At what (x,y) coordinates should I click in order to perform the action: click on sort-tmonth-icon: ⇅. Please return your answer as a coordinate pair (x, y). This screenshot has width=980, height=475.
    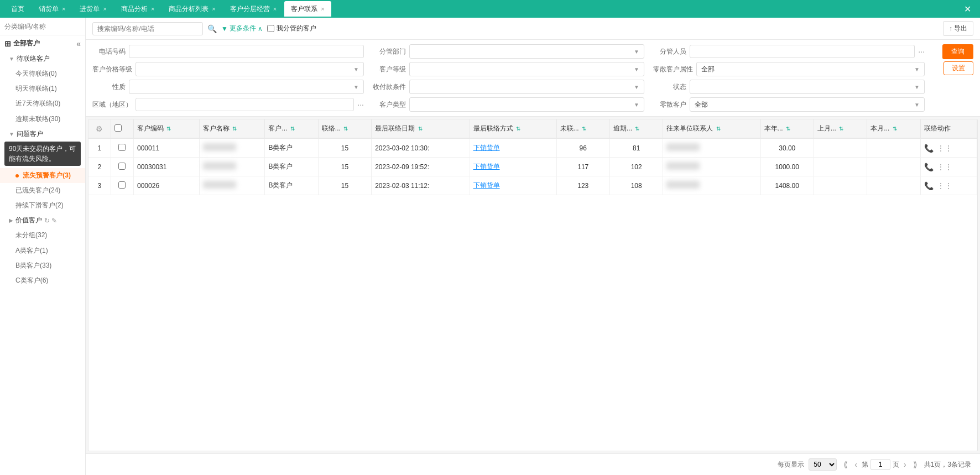
    Looking at the image, I should click on (895, 128).